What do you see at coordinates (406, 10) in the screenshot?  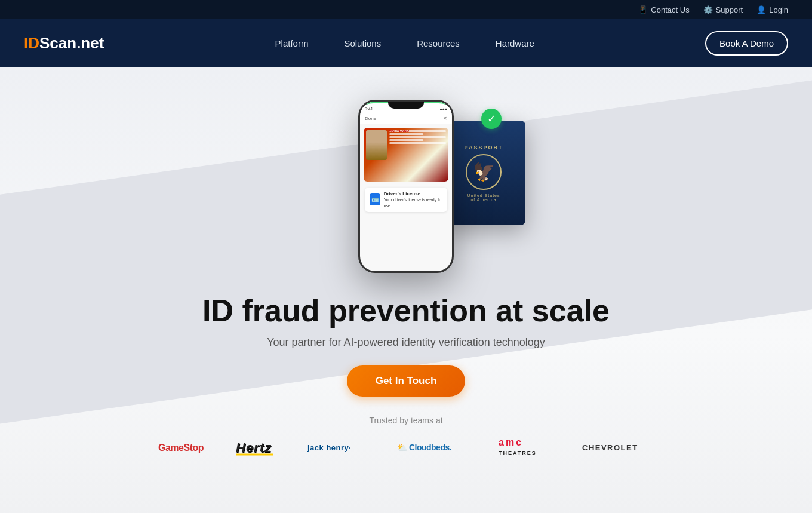 I see `top-bar: 📱 Contact Us ⚙️ Support 👤 Login` at bounding box center [406, 10].